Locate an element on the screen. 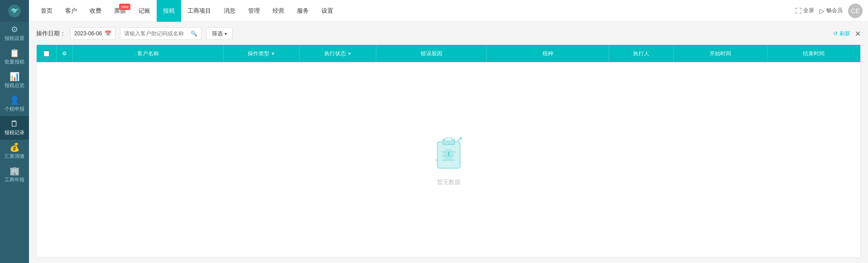 The width and height of the screenshot is (868, 263). sidebar: ⚙ 报税设置 📋 批量报税 📊 报税总览 👤 个税申报 🗒 报税记录 💰 汇算清… is located at coordinates (14, 132).